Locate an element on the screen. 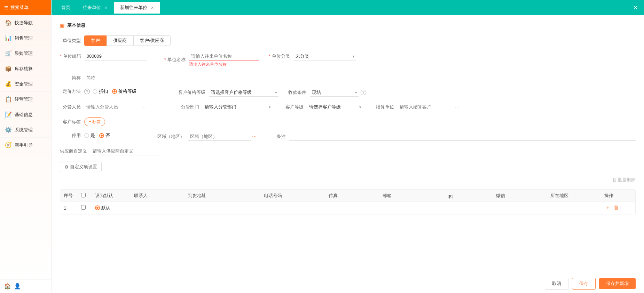  department-select: 请输入分管部门 is located at coordinates (237, 107).